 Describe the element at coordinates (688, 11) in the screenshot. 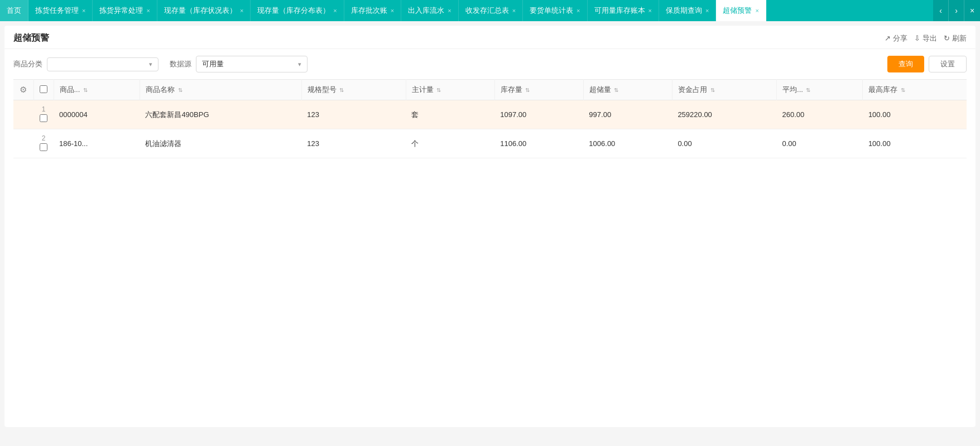

I see `nav-item-expiry: 保质期查询 ×` at that location.